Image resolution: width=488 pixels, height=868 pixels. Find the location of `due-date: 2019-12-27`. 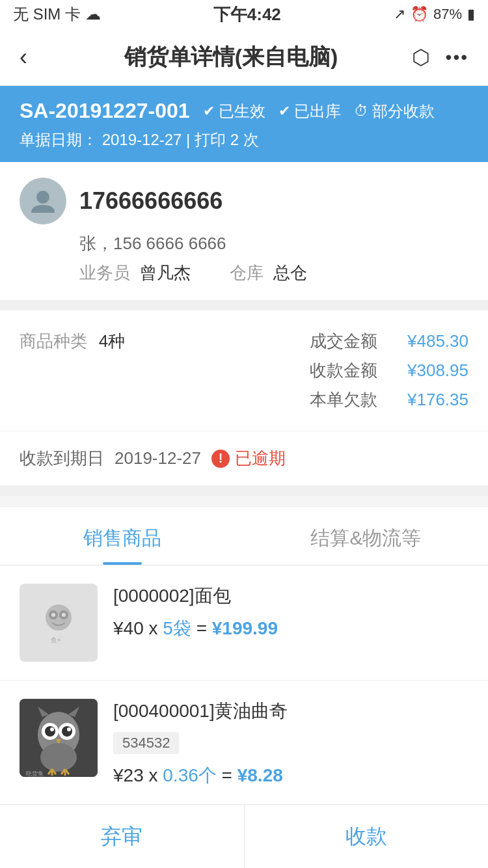

due-date: 2019-12-27 is located at coordinates (157, 458).